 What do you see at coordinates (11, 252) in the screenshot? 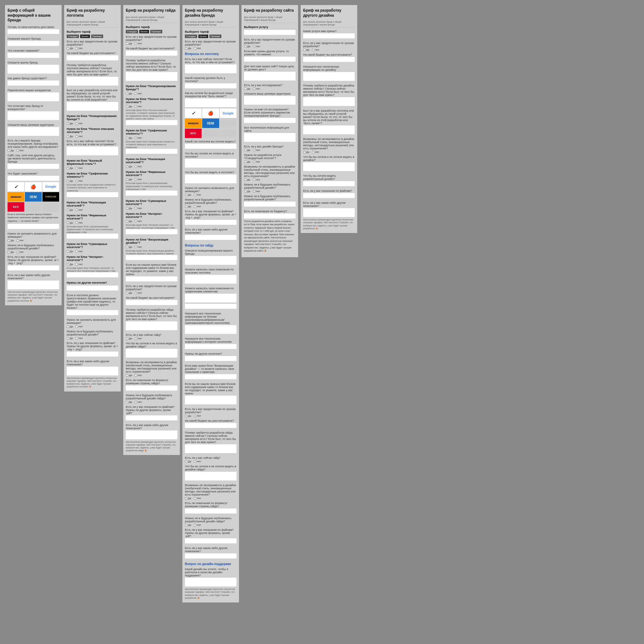
I see `future-yes: Да` at bounding box center [11, 252].